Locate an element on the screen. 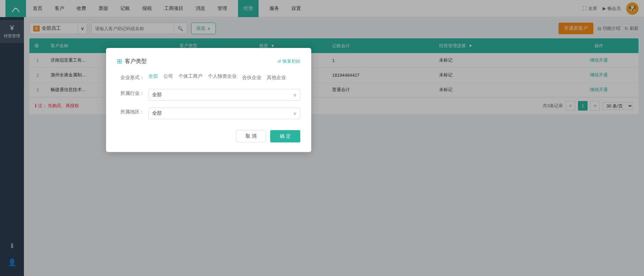 This screenshot has width=644, height=276. region-form-row: 所属地区： 全部 ∨ is located at coordinates (209, 113).